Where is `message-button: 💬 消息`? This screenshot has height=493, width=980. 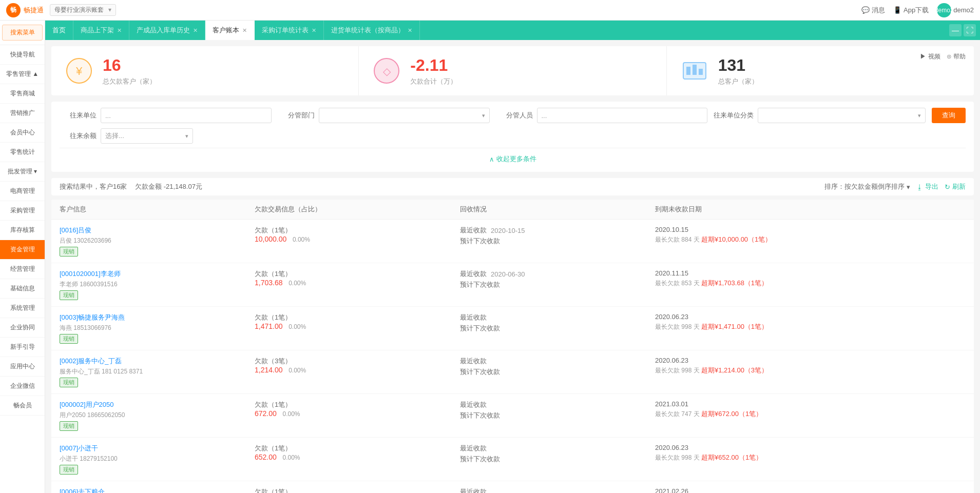 message-button: 💬 消息 is located at coordinates (873, 10).